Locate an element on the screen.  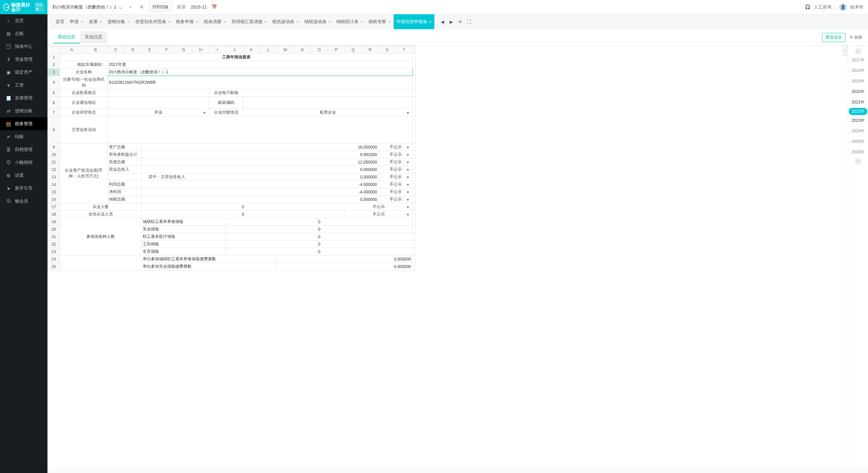
sidebar-item-salary: ¥工资 is located at coordinates (24, 85).